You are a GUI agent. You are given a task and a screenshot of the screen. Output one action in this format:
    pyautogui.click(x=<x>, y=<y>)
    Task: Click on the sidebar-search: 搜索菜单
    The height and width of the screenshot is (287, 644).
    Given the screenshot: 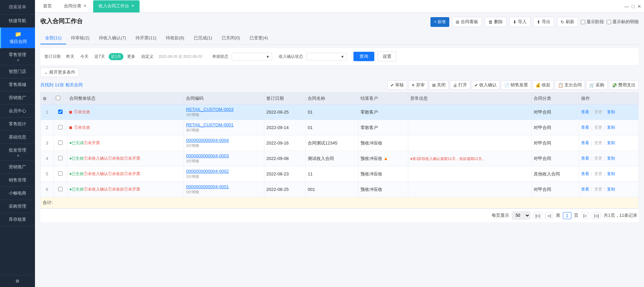 What is the action you would take?
    pyautogui.click(x=17, y=7)
    